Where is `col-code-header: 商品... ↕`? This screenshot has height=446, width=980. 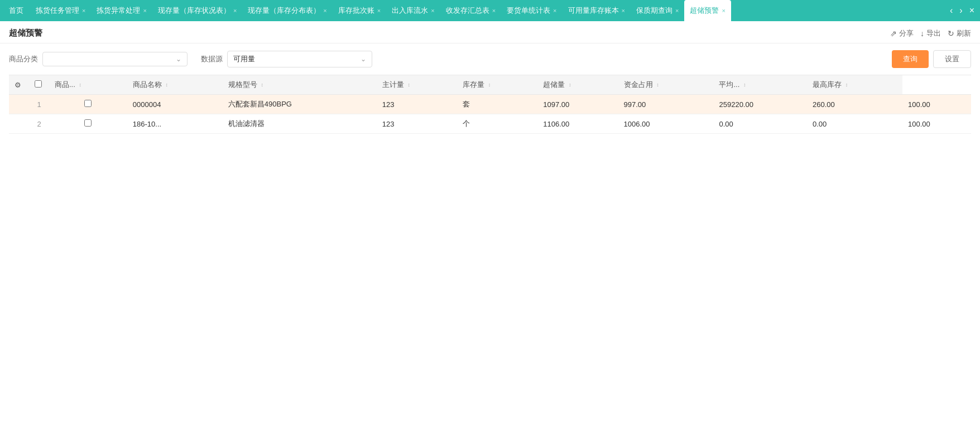
col-code-header: 商品... ↕ is located at coordinates (88, 85).